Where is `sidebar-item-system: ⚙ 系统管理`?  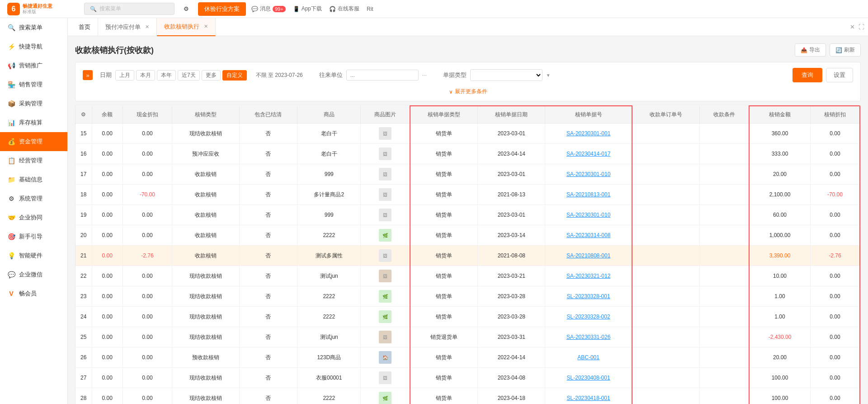
sidebar-item-system: ⚙ 系统管理 is located at coordinates (33, 199).